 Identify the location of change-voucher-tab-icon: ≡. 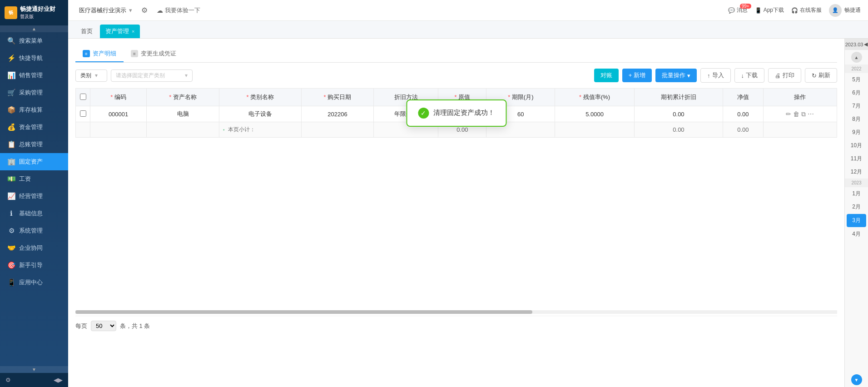
(134, 54).